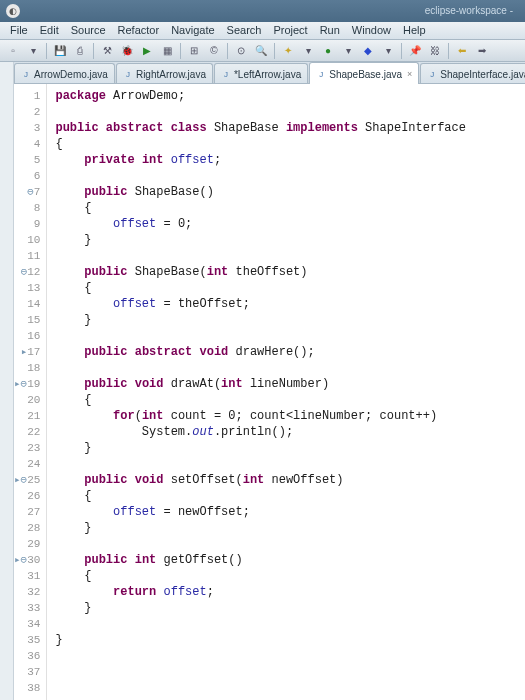 The width and height of the screenshot is (525, 700). I want to click on prev-annotation-icon: ◆, so click(368, 51).